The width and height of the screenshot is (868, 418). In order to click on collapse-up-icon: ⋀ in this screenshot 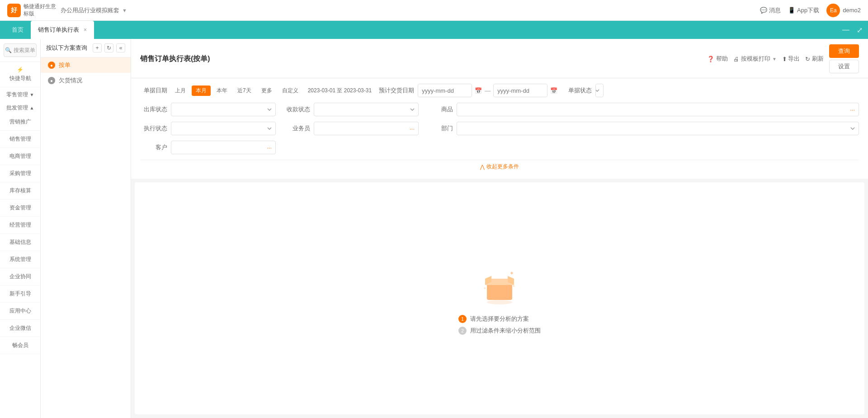, I will do `click(482, 167)`.